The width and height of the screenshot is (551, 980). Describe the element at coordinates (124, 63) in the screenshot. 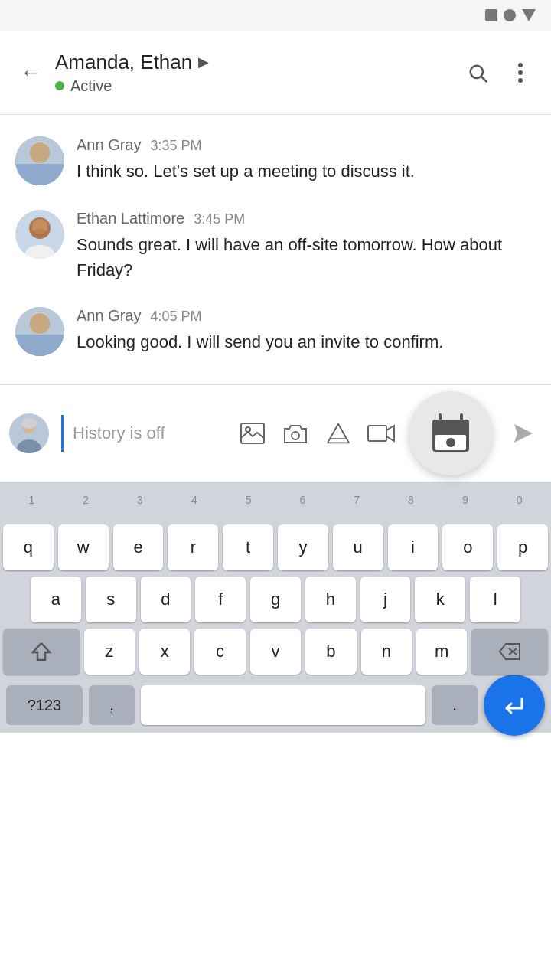

I see `conversation-name: Amanda, Ethan` at that location.